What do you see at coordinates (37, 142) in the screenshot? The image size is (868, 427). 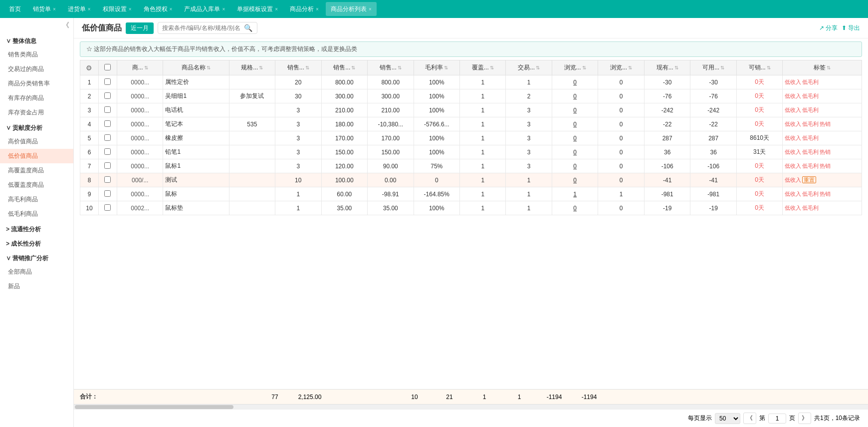 I see `sidebar-item-high-value: 高价值商品` at bounding box center [37, 142].